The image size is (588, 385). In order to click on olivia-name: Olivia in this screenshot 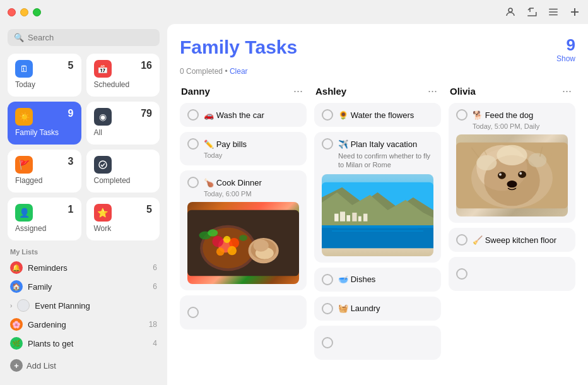, I will do `click(463, 91)`.